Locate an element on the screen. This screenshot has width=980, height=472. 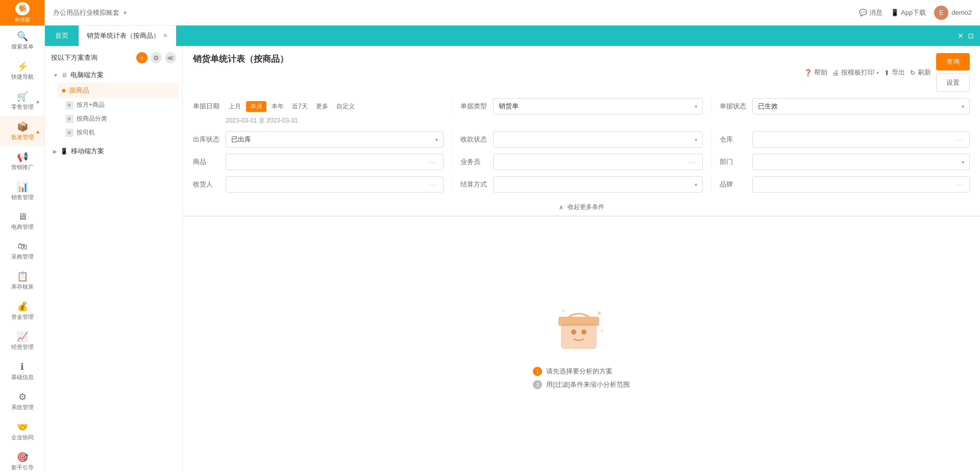
status-value: 已生效 is located at coordinates (768, 106).